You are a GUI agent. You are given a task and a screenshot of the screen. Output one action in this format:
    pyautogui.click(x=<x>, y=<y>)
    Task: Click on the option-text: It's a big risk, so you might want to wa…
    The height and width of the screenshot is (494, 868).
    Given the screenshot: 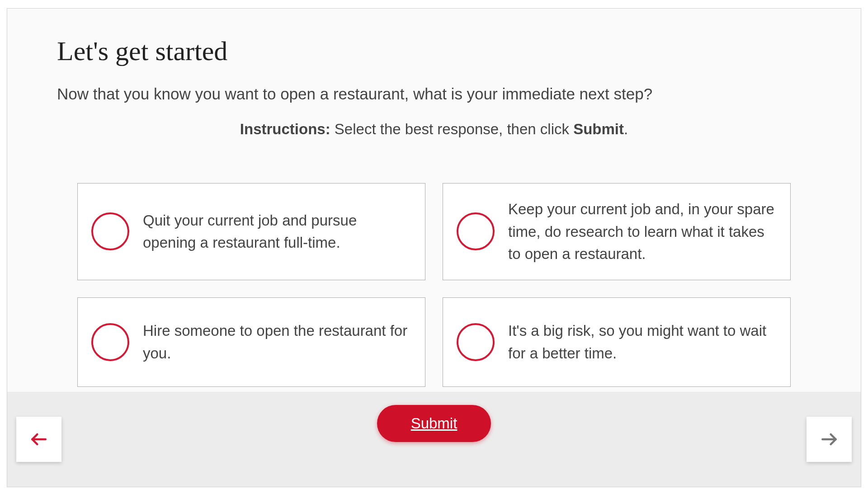 What is the action you would take?
    pyautogui.click(x=642, y=342)
    